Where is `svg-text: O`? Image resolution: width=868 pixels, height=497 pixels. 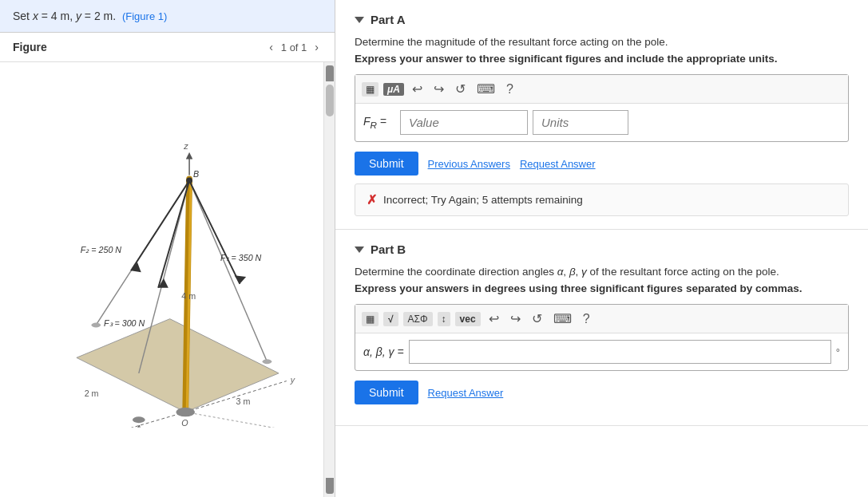 svg-text: O is located at coordinates (185, 423).